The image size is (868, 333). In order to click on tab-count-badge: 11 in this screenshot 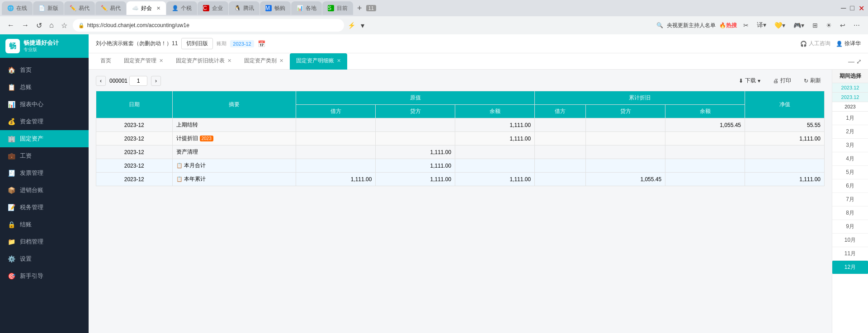, I will do `click(371, 8)`.